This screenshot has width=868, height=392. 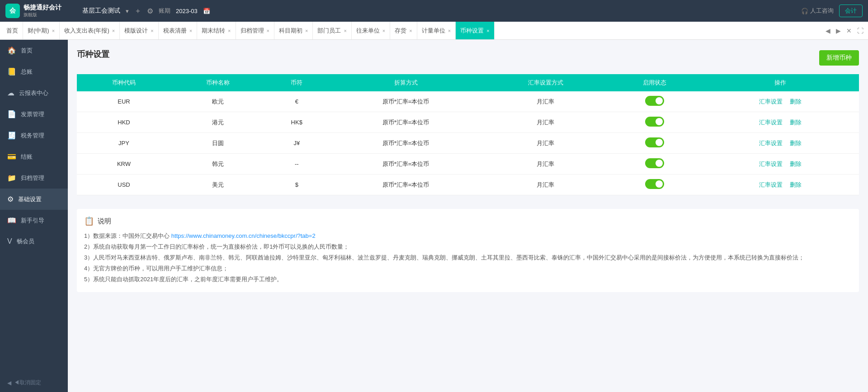 What do you see at coordinates (771, 164) in the screenshot?
I see `rate-settings-link-3: 汇率设置` at bounding box center [771, 164].